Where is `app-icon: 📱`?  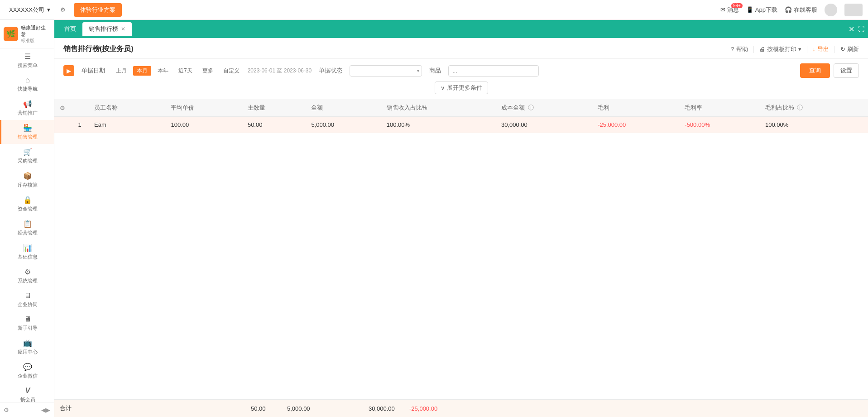 app-icon: 📱 is located at coordinates (750, 10).